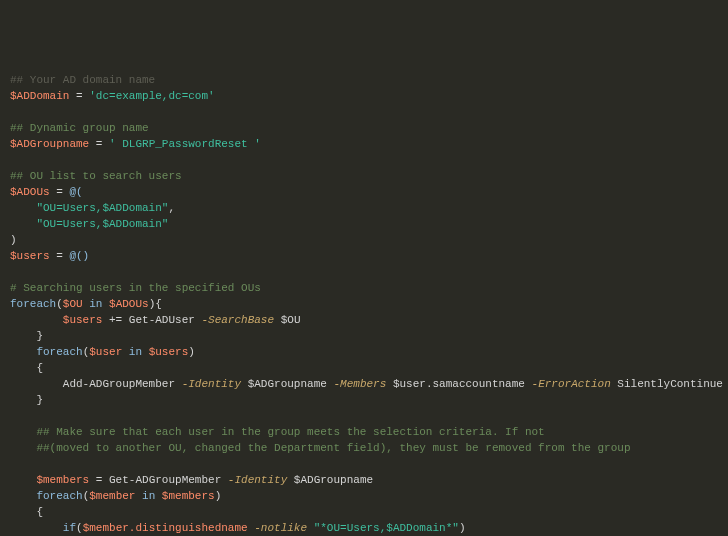 Image resolution: width=728 pixels, height=536 pixels. What do you see at coordinates (185, 144) in the screenshot?
I see `string: ' DLGRP_PasswordReset '` at bounding box center [185, 144].